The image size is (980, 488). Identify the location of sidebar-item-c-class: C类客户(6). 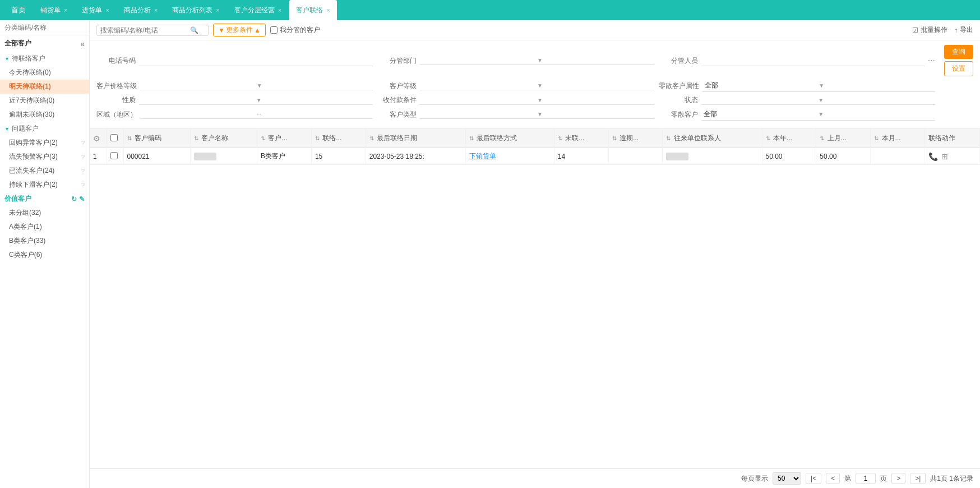
(45, 255).